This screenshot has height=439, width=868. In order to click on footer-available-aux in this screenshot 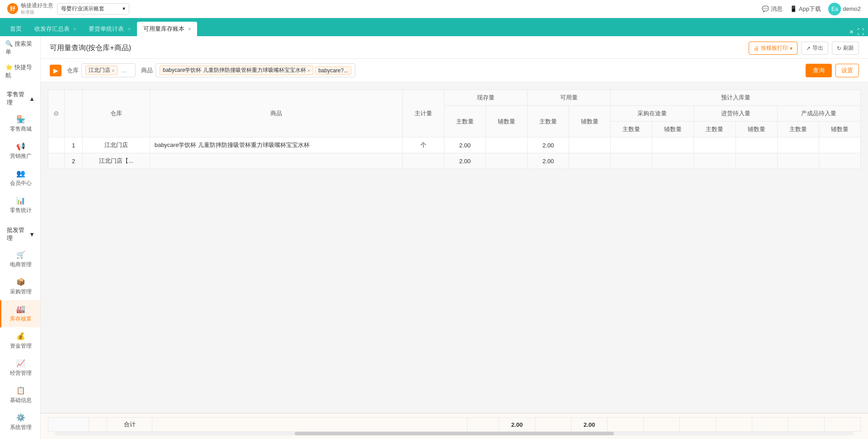, I will do `click(626, 425)`.